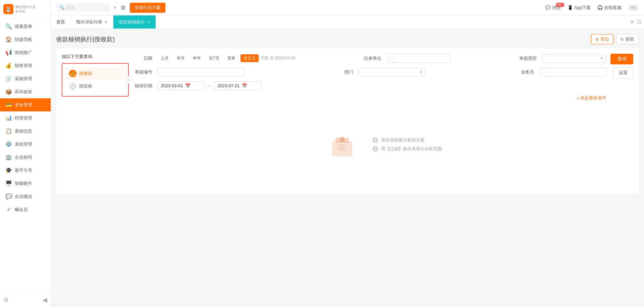 Image resolution: width=644 pixels, height=307 pixels. I want to click on date-quick-select: 上月 本月 本年 近7天 更多 自定义 不限 至 2023-07-26, so click(227, 58).